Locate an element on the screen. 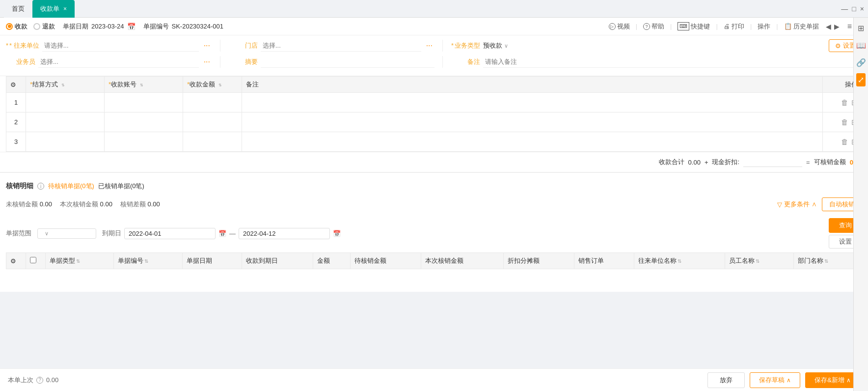 This screenshot has width=868, height=391. business-type-dropdown-icon: ∨ is located at coordinates (506, 46).